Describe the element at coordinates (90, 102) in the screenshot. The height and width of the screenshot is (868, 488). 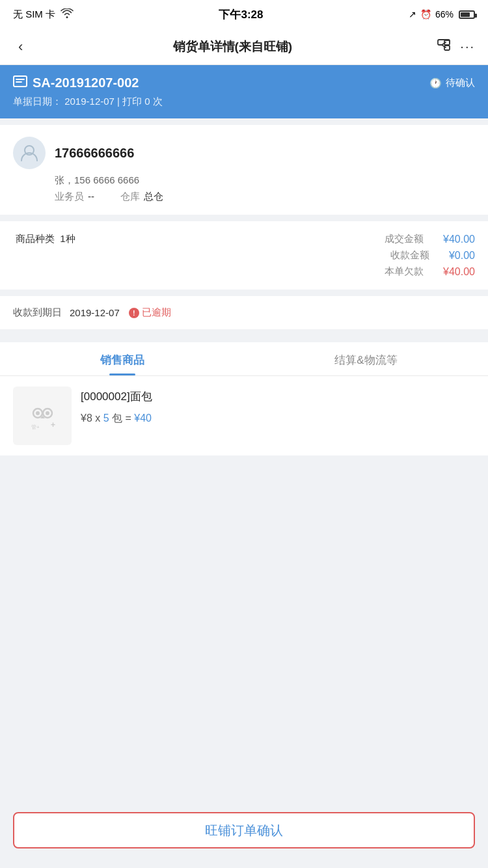
I see `order-date: 2019-12-07` at that location.